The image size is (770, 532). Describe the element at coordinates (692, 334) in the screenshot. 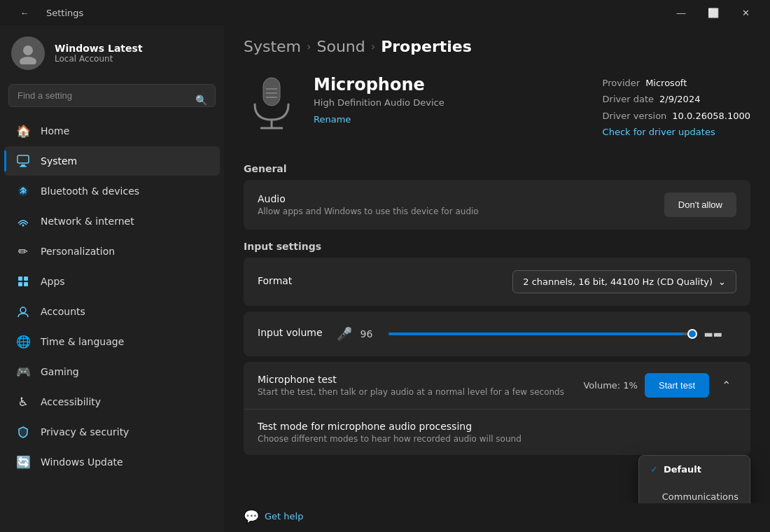

I see `volume-slider-thumb` at that location.